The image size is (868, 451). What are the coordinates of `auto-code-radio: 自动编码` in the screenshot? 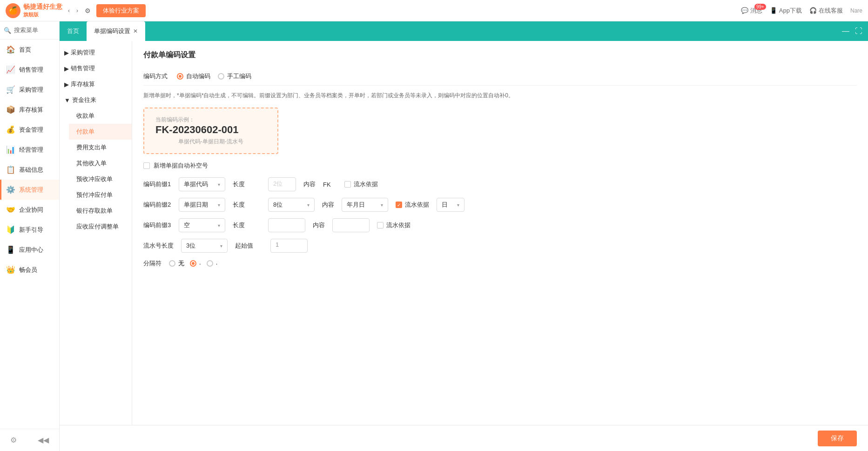 It's located at (194, 76).